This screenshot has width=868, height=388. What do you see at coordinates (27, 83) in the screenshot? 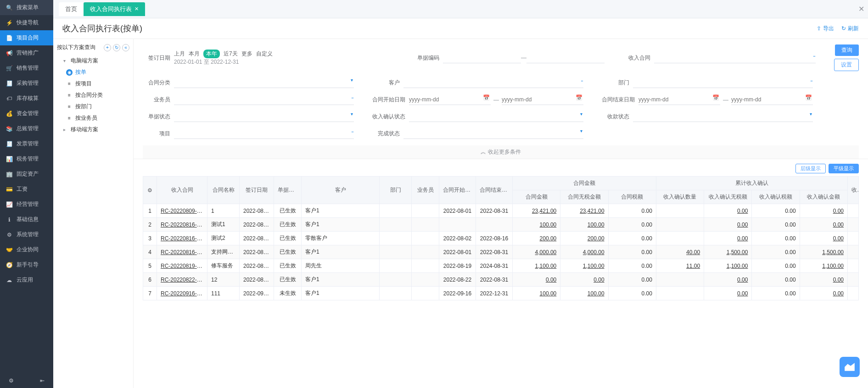
I see `sidebar-item-5: 🧾采购管理` at bounding box center [27, 83].